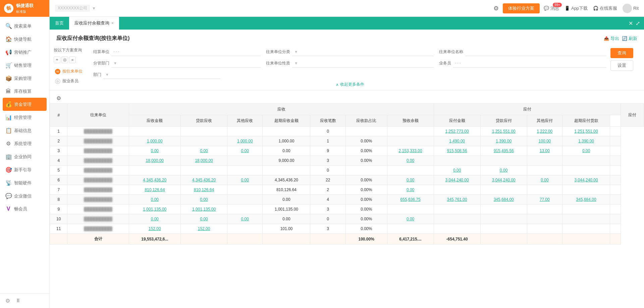  I want to click on table-cell: 1,390.00, so click(504, 141).